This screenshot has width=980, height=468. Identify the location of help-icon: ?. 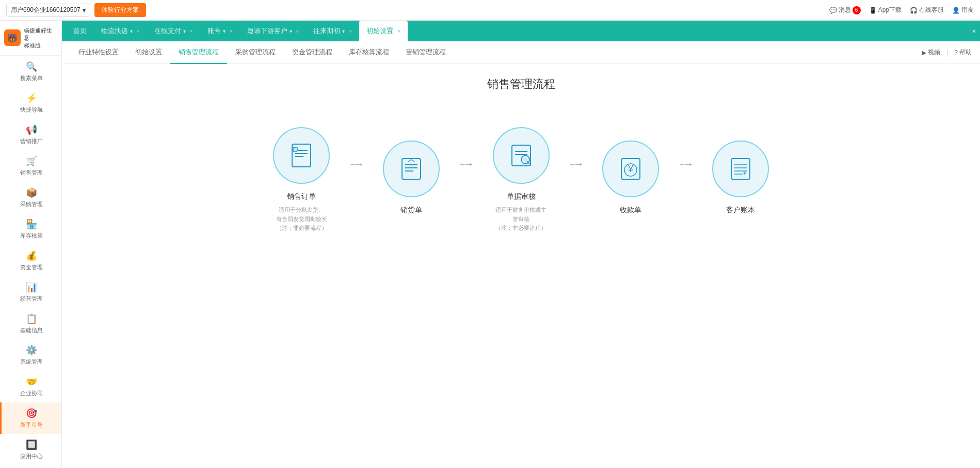
(956, 53).